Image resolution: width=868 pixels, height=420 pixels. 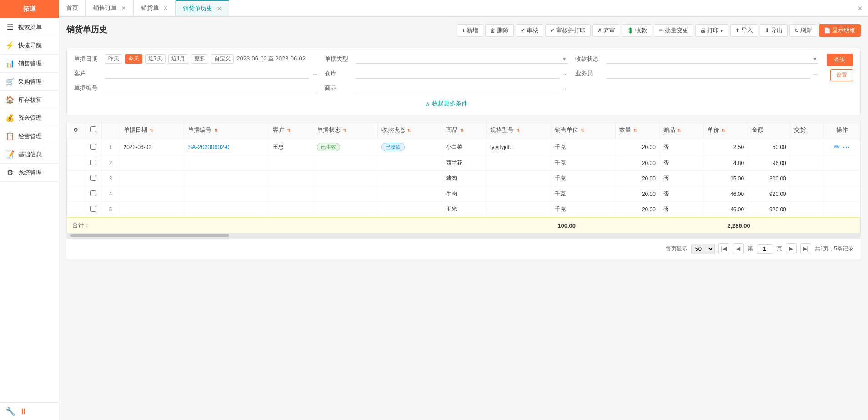 What do you see at coordinates (529, 30) in the screenshot?
I see `audit-button: ✔ 审核` at bounding box center [529, 30].